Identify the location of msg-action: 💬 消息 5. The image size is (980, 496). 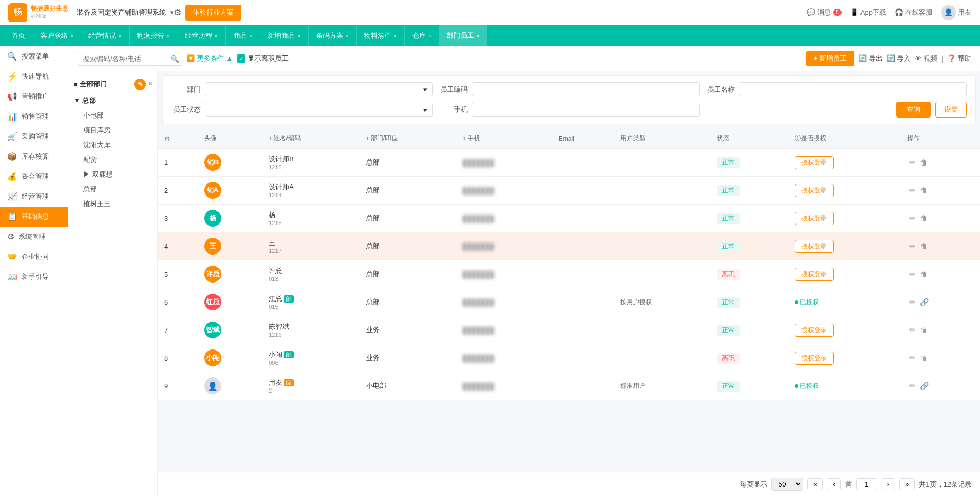
(824, 13).